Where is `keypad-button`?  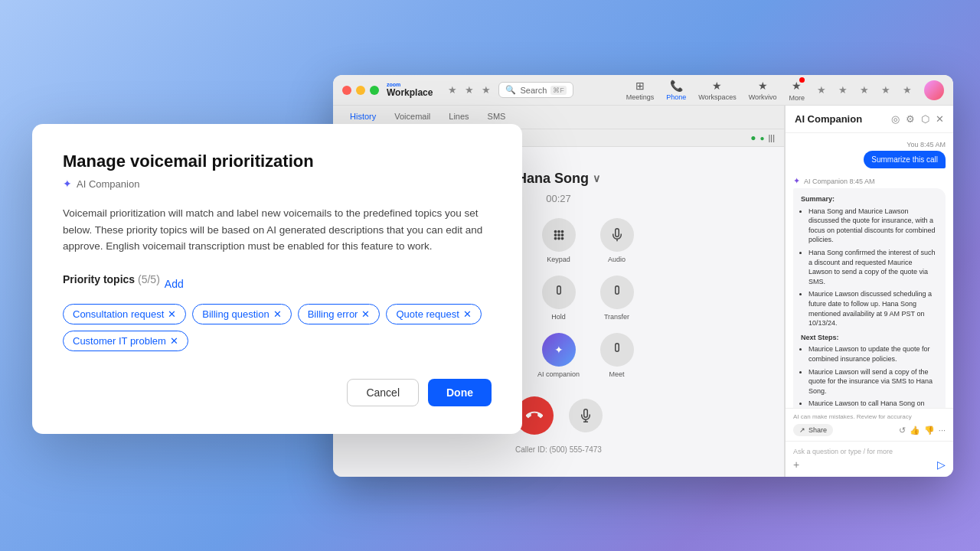 keypad-button is located at coordinates (559, 235).